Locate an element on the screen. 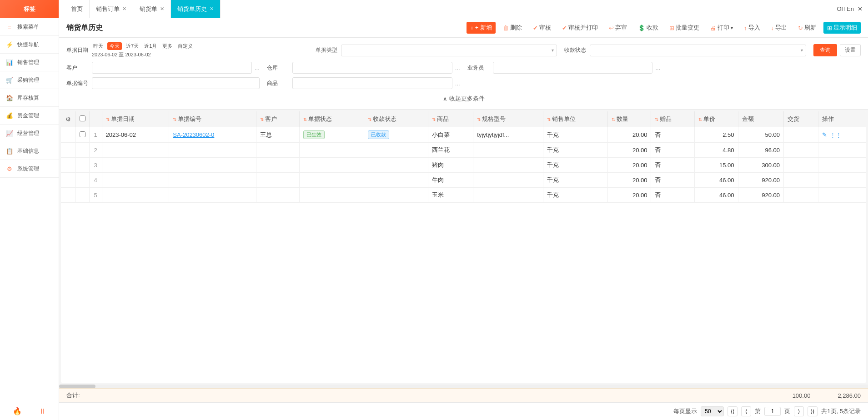 This screenshot has height=420, width=868. doc-date-column-header: ⇅ 单据日期 is located at coordinates (135, 119).